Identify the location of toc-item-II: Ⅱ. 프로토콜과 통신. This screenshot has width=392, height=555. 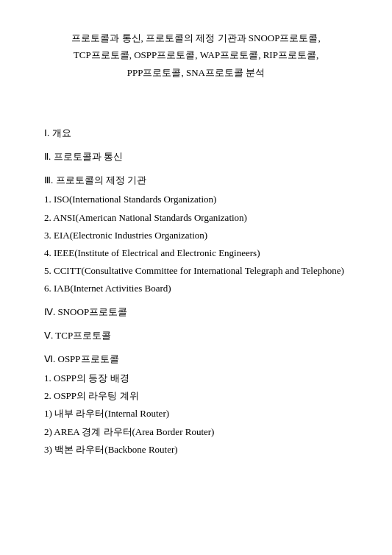
(196, 157).